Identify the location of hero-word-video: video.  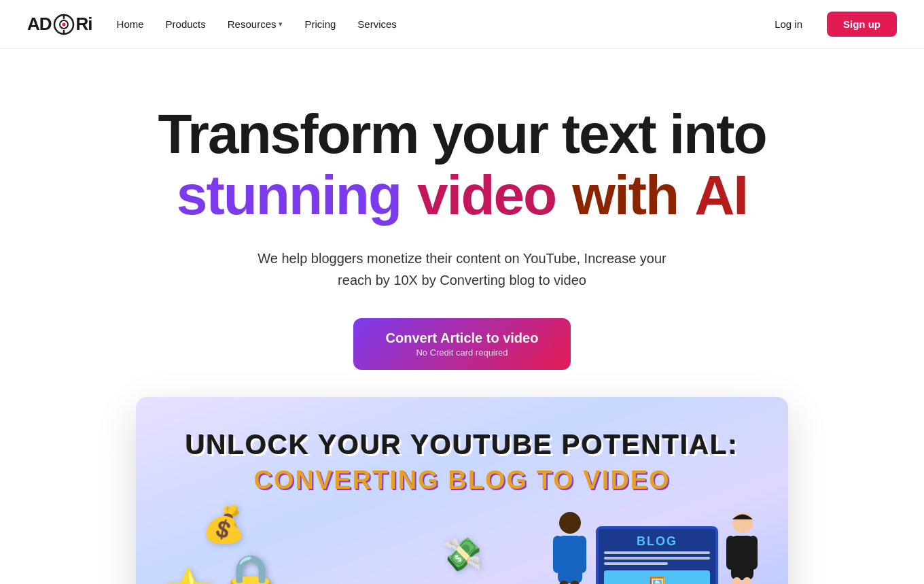
(486, 195).